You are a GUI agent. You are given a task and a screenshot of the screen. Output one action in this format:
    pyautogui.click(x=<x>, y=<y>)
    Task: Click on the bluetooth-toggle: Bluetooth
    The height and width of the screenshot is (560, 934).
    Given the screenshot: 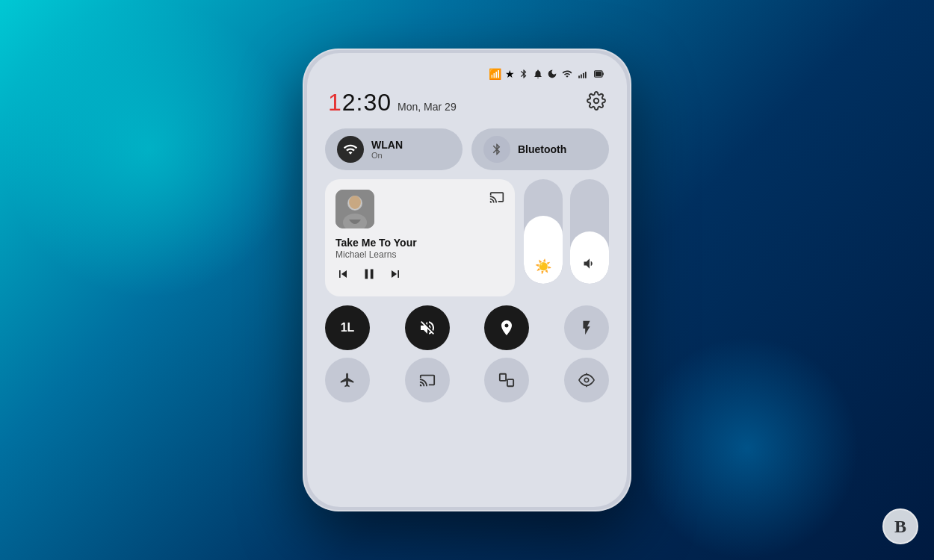 What is the action you would take?
    pyautogui.click(x=540, y=149)
    